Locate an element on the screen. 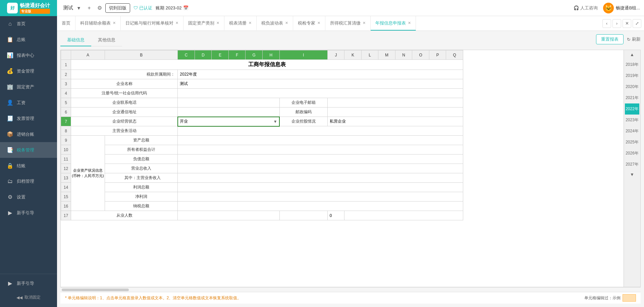  sidebar-item-close: 🔒 结账 is located at coordinates (29, 166).